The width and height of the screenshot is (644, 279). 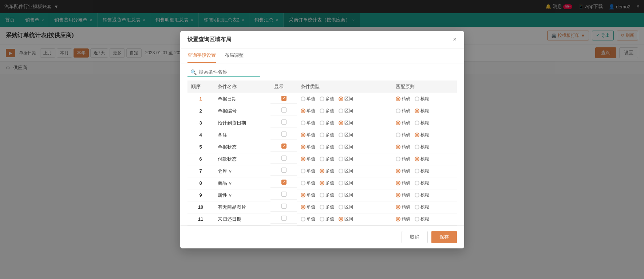 What do you see at coordinates (202, 56) in the screenshot?
I see `tab-query-fields: 查询字段设置` at bounding box center [202, 56].